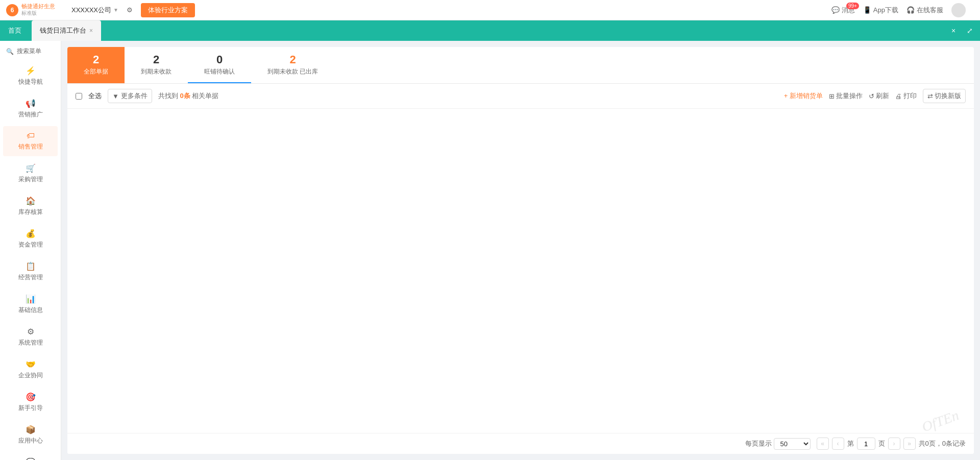 The height and width of the screenshot is (460, 980). What do you see at coordinates (31, 402) in the screenshot?
I see `sidebar-item-newbie: 🎯 新手引导` at bounding box center [31, 402].